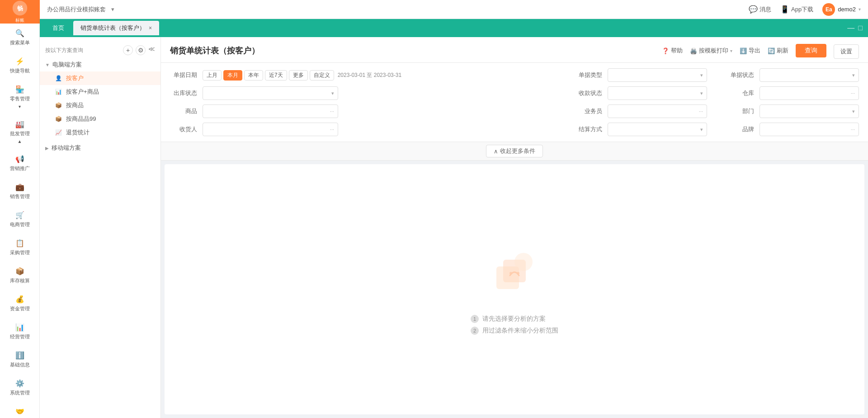  I want to click on tab-report: 销货单统计表（按客户） ×, so click(116, 28).